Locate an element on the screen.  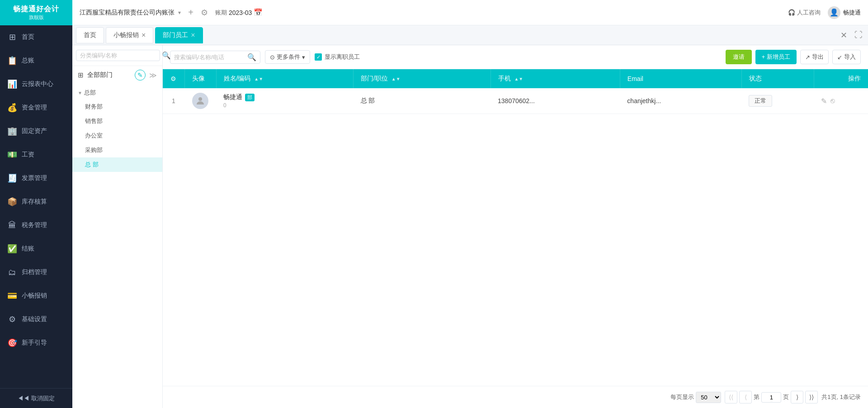
dept-section-zongbu: ▼ 总部 is located at coordinates (118, 93).